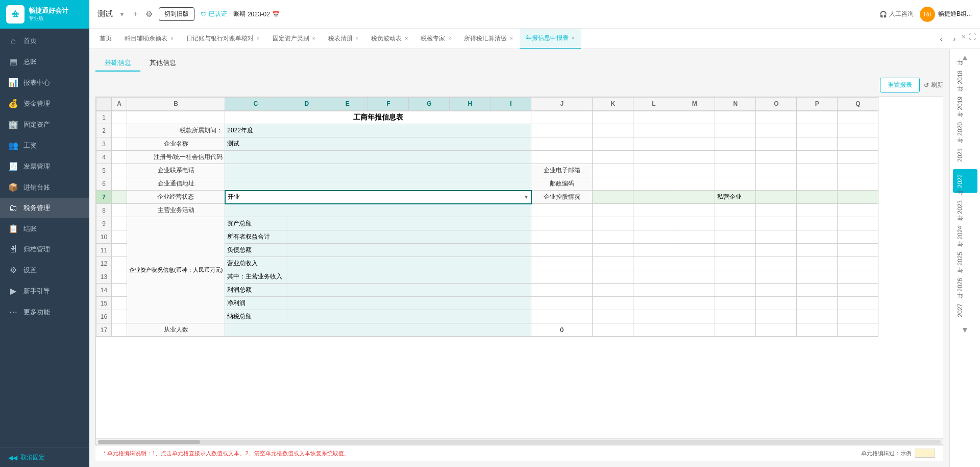 The image size is (980, 467). I want to click on cell-3-J, so click(562, 144).